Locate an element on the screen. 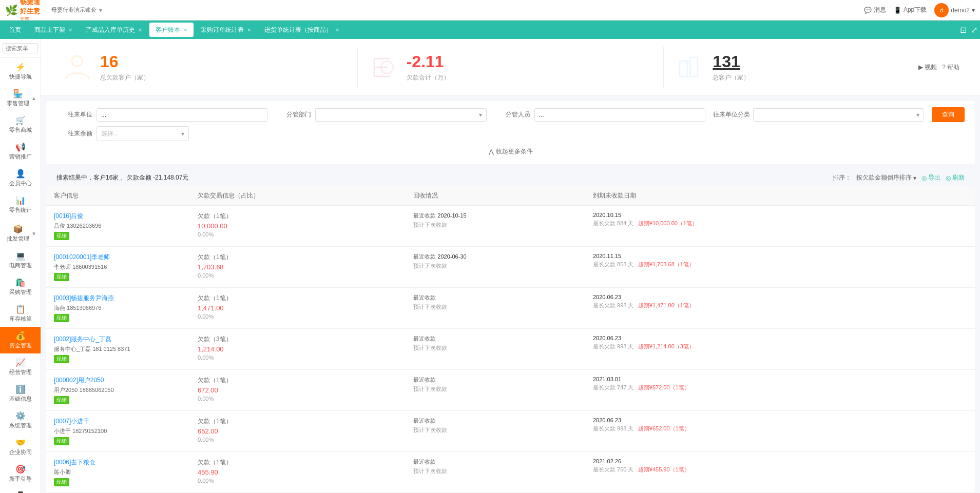 The width and height of the screenshot is (980, 493). table-row: [0002]服务中心_丁磊 服务中心_丁磊 181 0125 8371 现销 欠… is located at coordinates (510, 349).